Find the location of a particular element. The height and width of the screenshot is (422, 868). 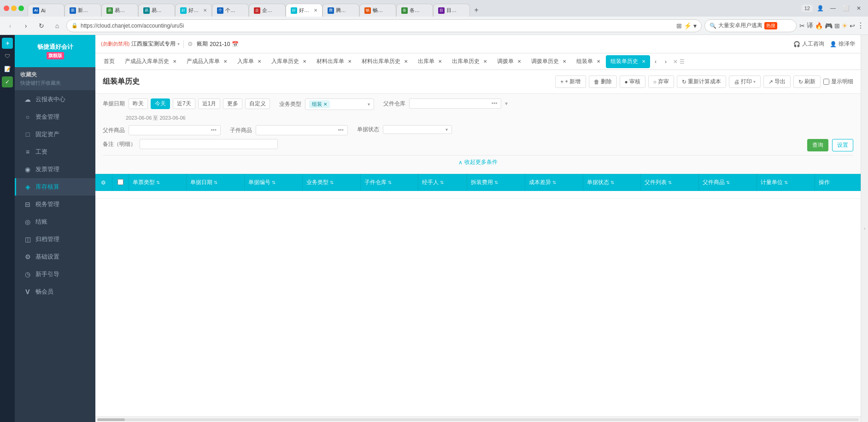

tab-close-8: ✕ is located at coordinates (316, 10).